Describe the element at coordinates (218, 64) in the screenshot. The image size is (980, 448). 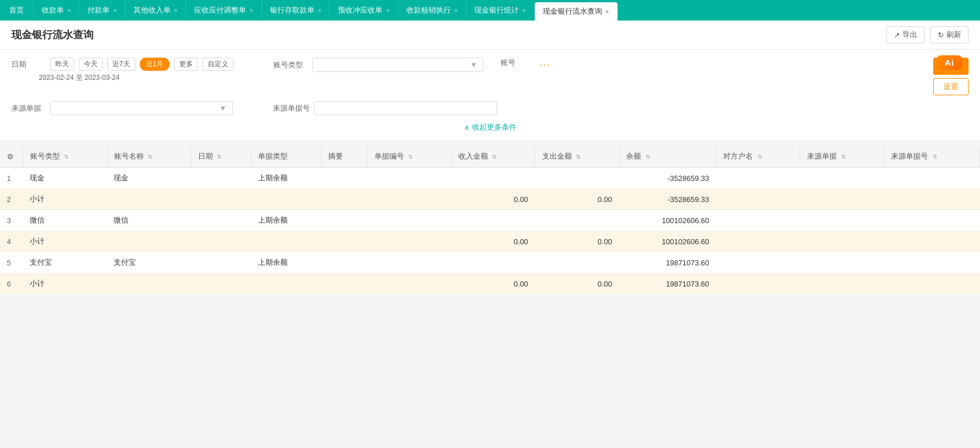
I see `date-btn-custom: 自定义` at that location.